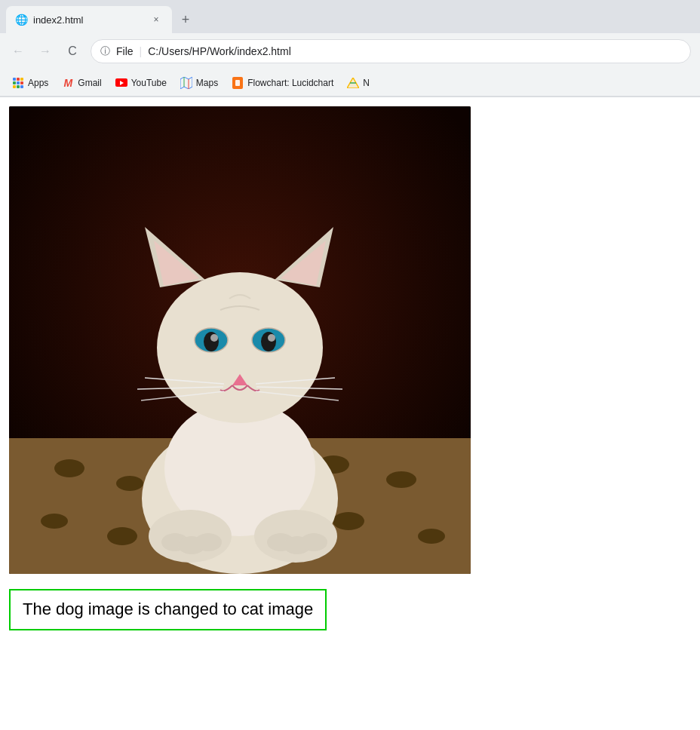 The height and width of the screenshot is (730, 700). What do you see at coordinates (207, 83) in the screenshot?
I see `maps-label: Maps` at bounding box center [207, 83].